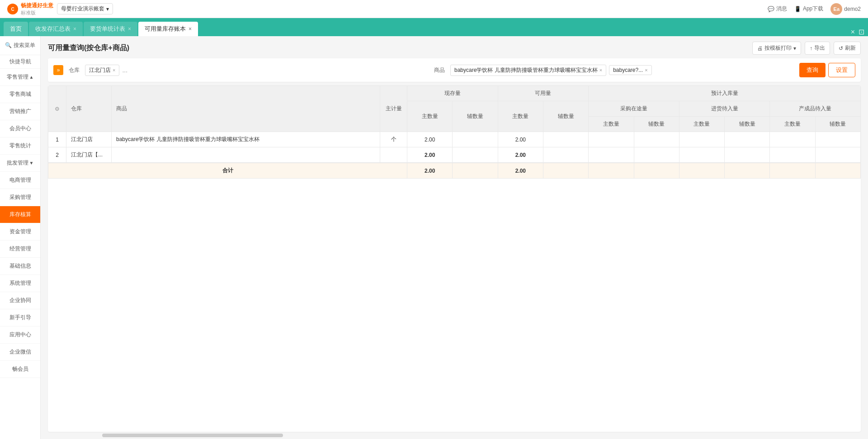  I want to click on sidebar-item-operations: 经营管理, so click(20, 249).